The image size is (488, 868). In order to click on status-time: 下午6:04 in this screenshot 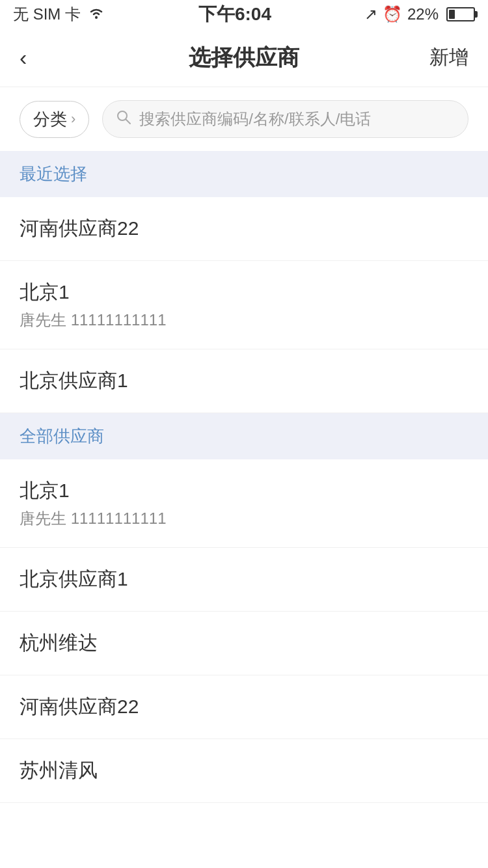, I will do `click(235, 14)`.